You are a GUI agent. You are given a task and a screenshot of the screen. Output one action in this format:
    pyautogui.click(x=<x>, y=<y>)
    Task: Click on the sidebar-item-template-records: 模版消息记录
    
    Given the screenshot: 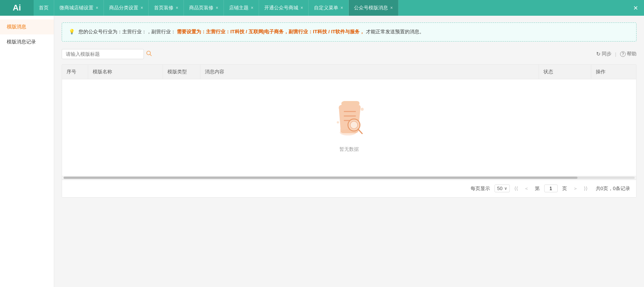 What is the action you would take?
    pyautogui.click(x=27, y=42)
    